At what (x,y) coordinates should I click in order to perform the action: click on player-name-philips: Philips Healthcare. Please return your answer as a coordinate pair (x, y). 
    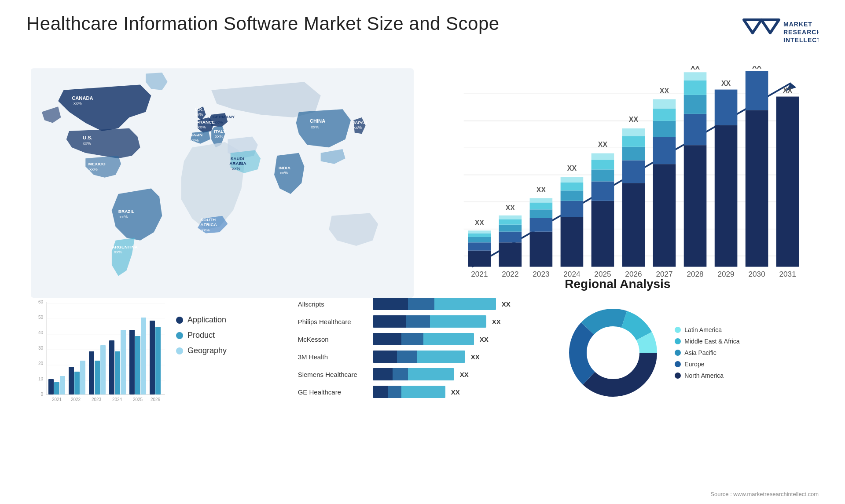
    Looking at the image, I should click on (333, 322).